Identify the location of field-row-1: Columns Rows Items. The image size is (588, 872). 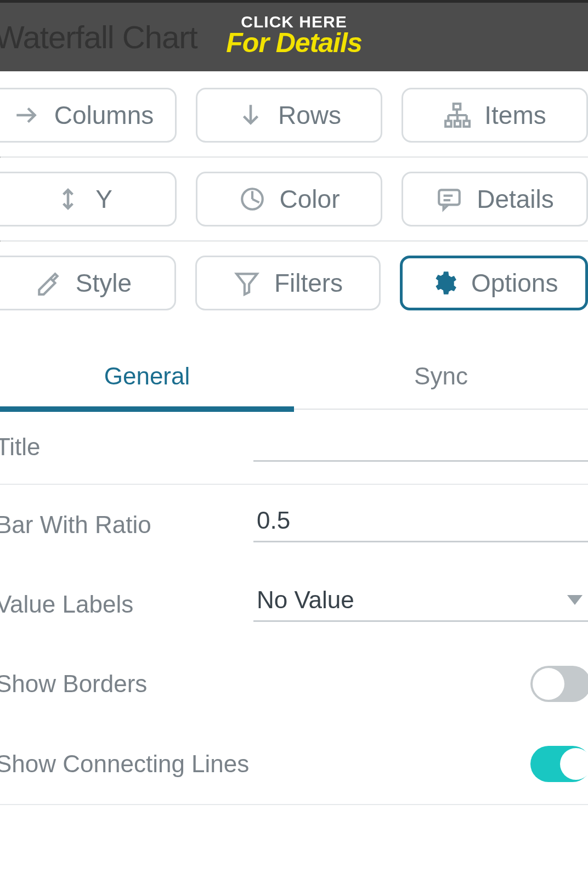
(294, 115).